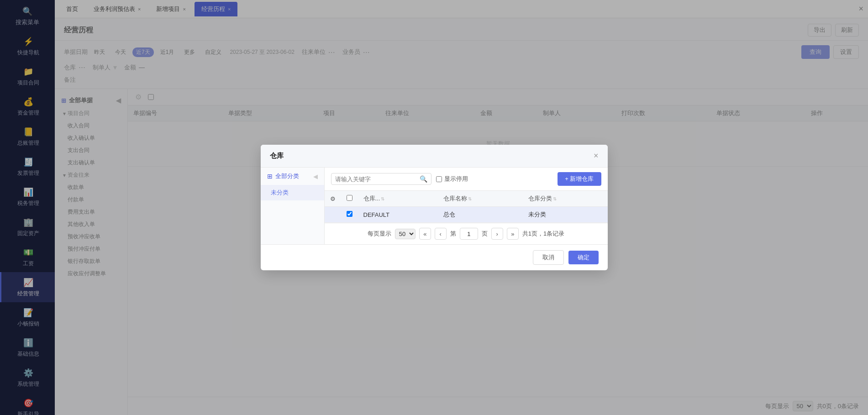  What do you see at coordinates (425, 234) in the screenshot?
I see `modal-first-page-btn: «` at bounding box center [425, 234].